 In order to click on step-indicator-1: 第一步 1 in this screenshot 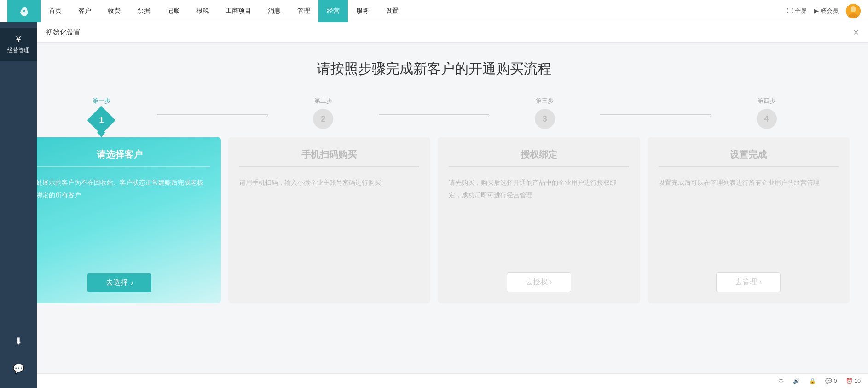, I will do `click(101, 117)`.